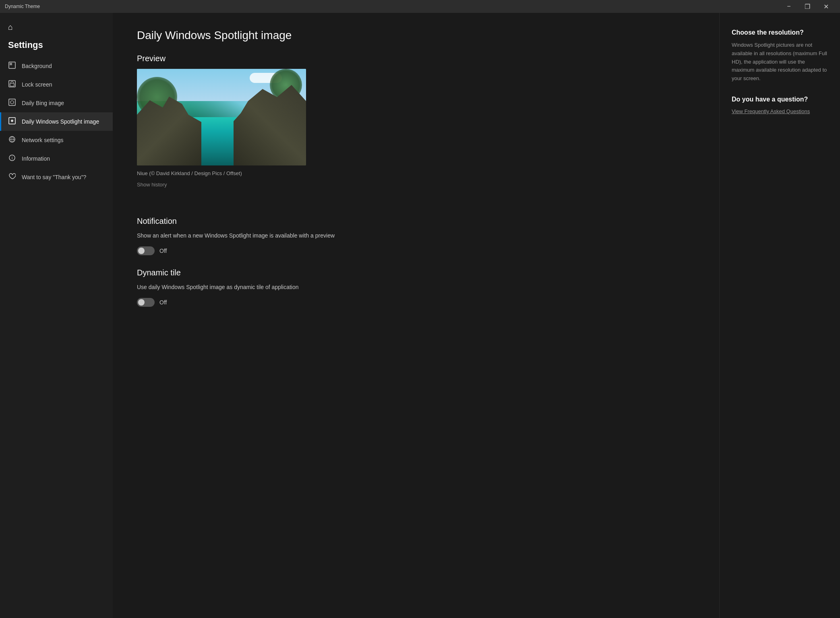 The width and height of the screenshot is (840, 618). Describe the element at coordinates (23, 6) in the screenshot. I see `app-title: Dynamic Theme` at that location.